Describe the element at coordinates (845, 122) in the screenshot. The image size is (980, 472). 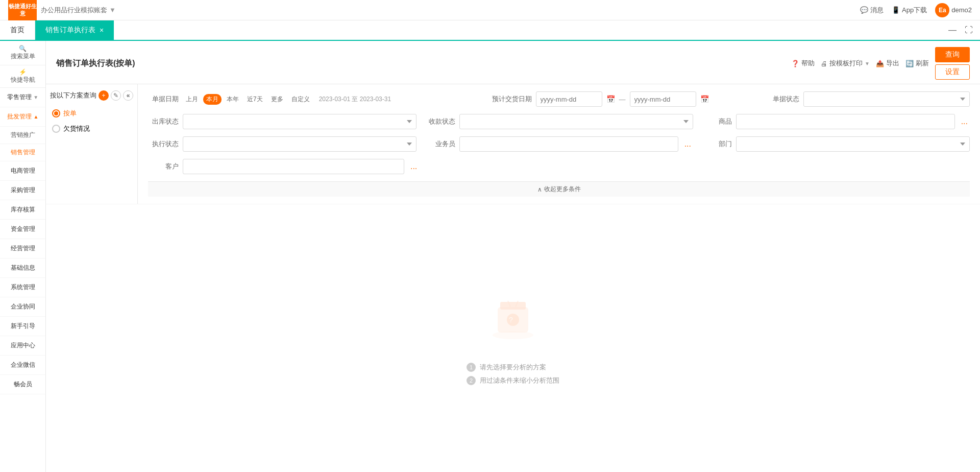
I see `goods-input` at that location.